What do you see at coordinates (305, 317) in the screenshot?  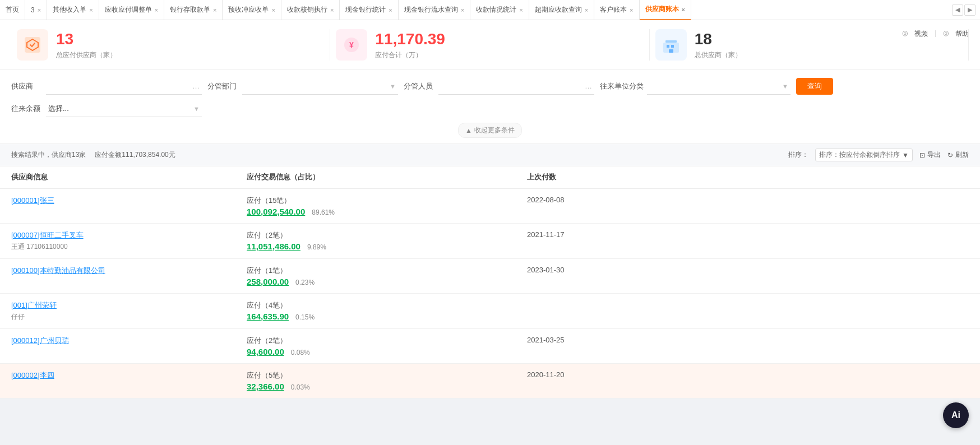 I see `tx-percent-3: 0.15%` at bounding box center [305, 317].